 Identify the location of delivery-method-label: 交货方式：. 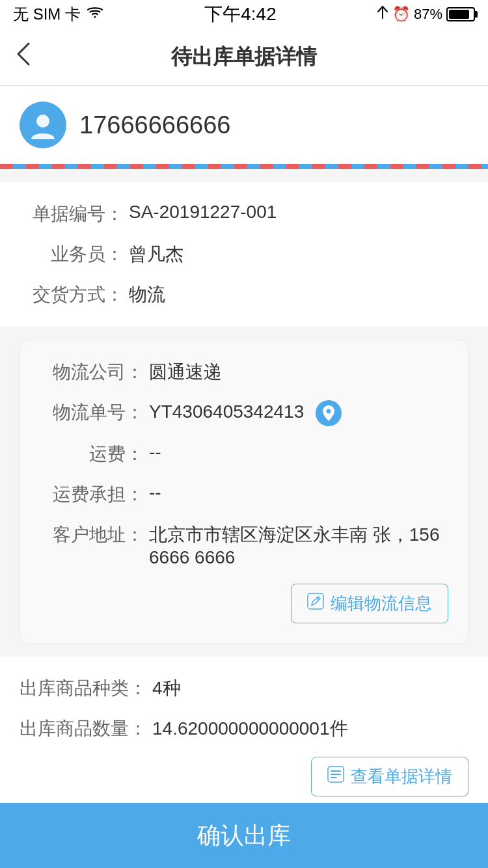
(72, 295).